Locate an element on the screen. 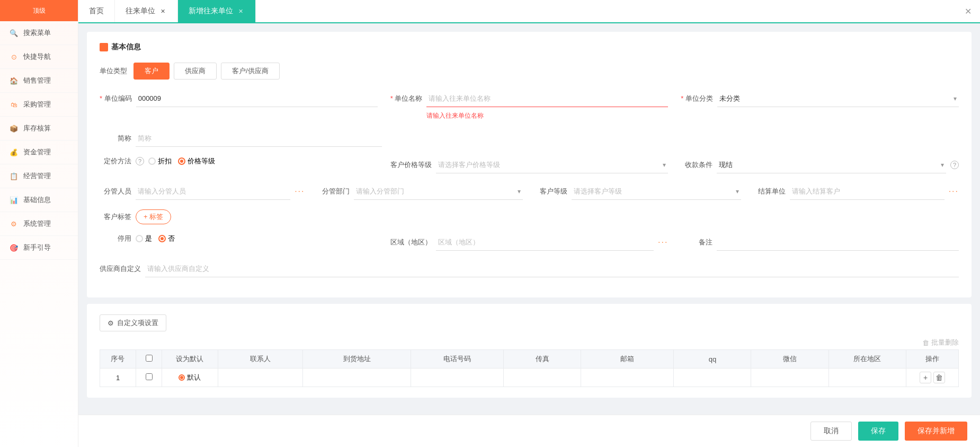 The image size is (980, 447). short-name-input is located at coordinates (259, 138).